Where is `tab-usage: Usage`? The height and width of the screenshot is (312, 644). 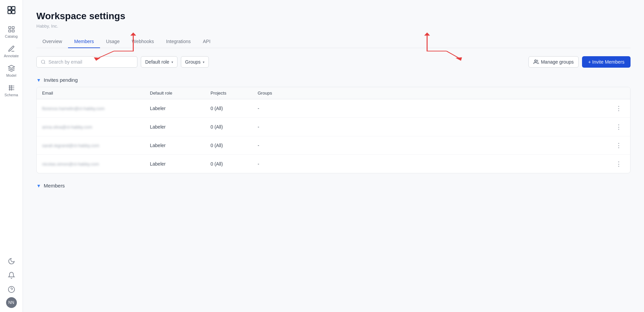 tab-usage: Usage is located at coordinates (113, 42).